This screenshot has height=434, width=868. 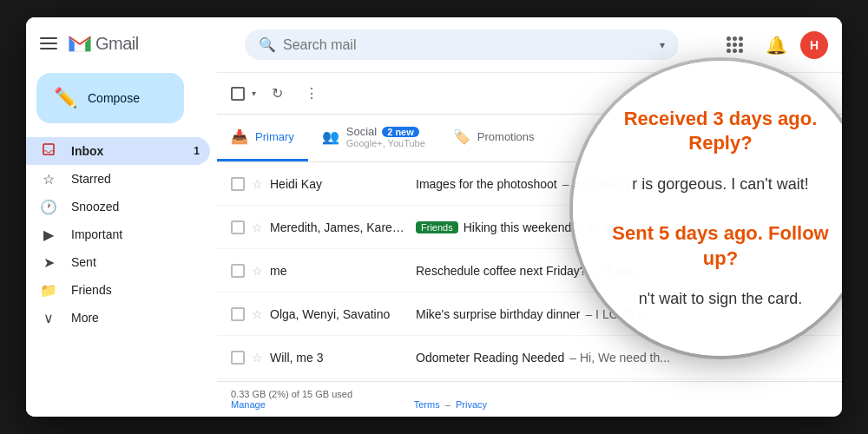 What do you see at coordinates (80, 43) in the screenshot?
I see `gmail-logo-icon` at bounding box center [80, 43].